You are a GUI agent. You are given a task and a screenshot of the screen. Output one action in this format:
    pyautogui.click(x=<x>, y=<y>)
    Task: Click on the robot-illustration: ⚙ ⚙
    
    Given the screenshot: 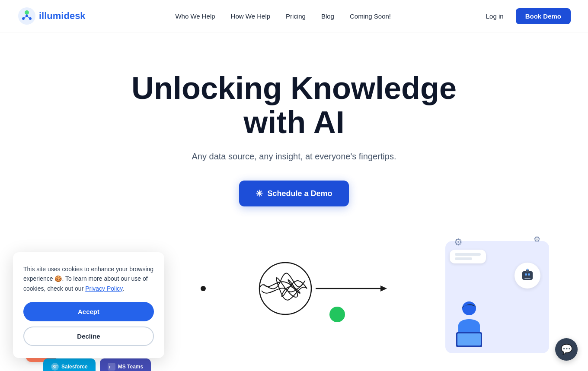 What is the action you would take?
    pyautogui.click(x=504, y=297)
    